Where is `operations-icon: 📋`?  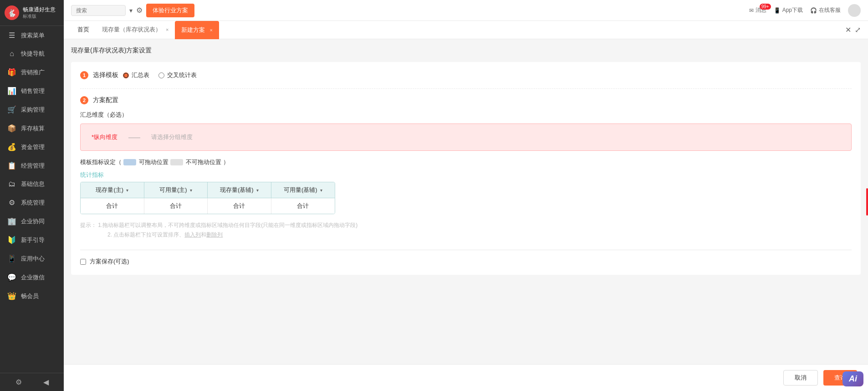 operations-icon: 📋 is located at coordinates (12, 166).